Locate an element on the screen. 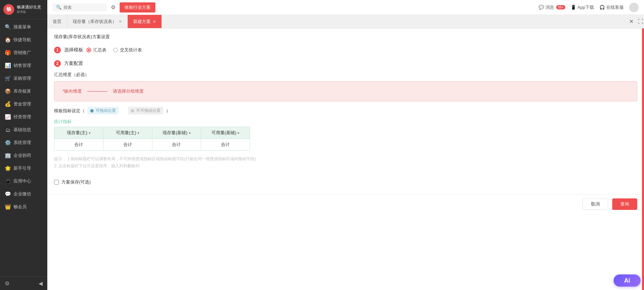 This screenshot has height=290, width=644. topbar-search-input is located at coordinates (83, 7).